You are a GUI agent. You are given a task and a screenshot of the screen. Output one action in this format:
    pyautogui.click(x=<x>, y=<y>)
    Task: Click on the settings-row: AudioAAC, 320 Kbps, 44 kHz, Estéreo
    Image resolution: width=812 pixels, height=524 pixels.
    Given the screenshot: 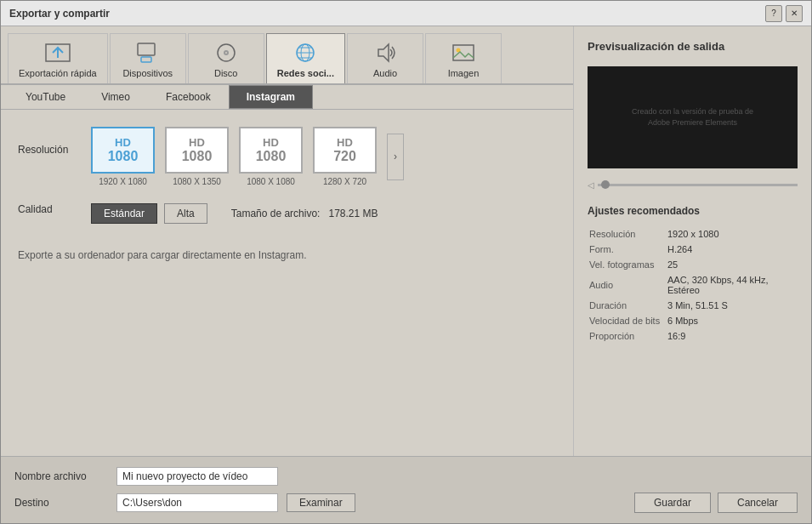 What is the action you would take?
    pyautogui.click(x=692, y=285)
    